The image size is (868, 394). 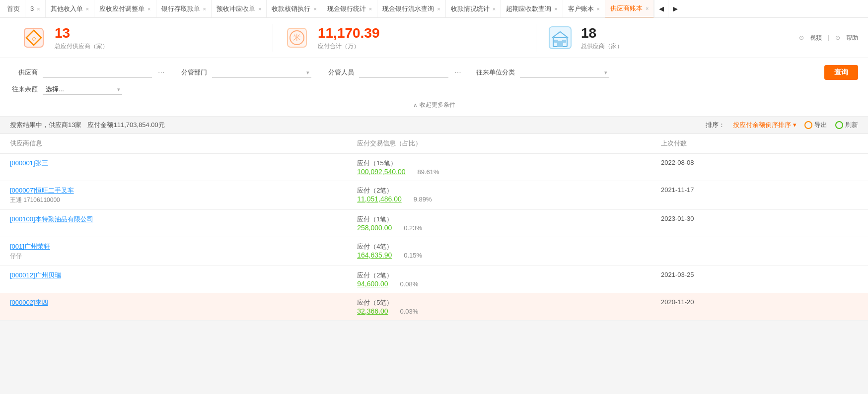 What do you see at coordinates (434, 167) in the screenshot?
I see `table-row: [000001]张三 应付（15笔） 100,092,540.00 89.61%…` at bounding box center [434, 167].